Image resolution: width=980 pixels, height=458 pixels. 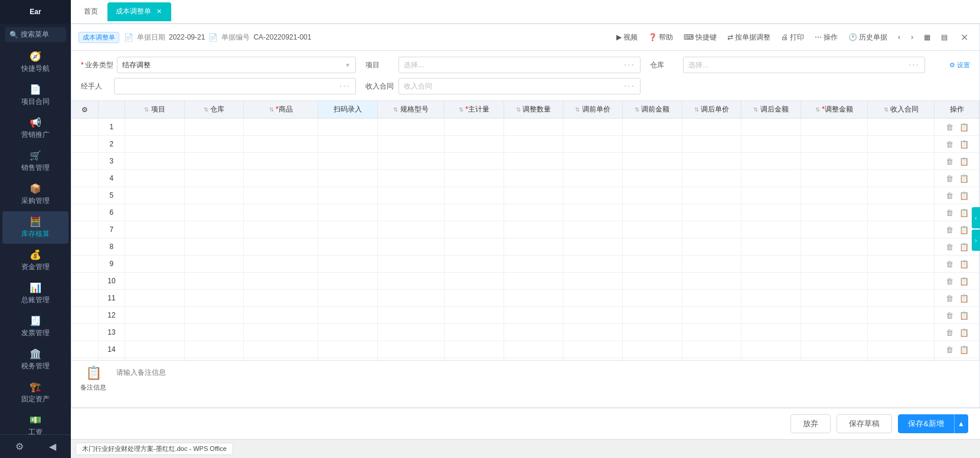 What do you see at coordinates (19, 446) in the screenshot?
I see `settings-icon: ⚙` at bounding box center [19, 446].